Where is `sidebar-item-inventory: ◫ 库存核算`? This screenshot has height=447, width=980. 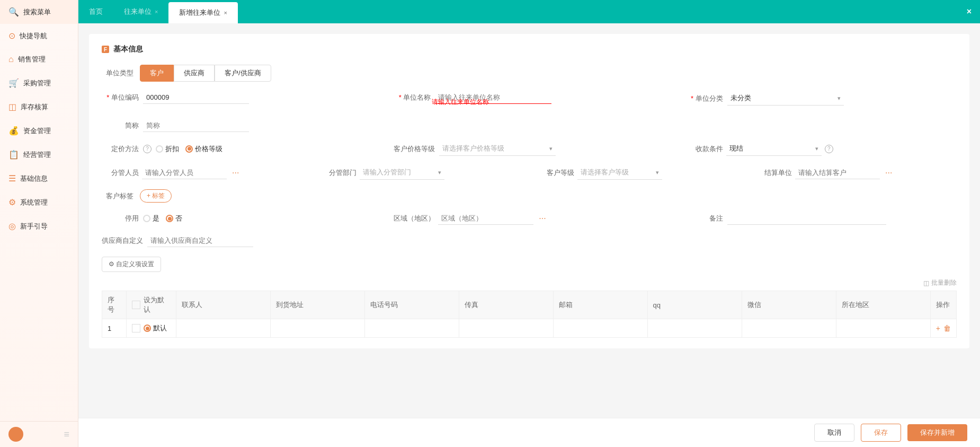 sidebar-item-inventory: ◫ 库存核算 is located at coordinates (39, 107).